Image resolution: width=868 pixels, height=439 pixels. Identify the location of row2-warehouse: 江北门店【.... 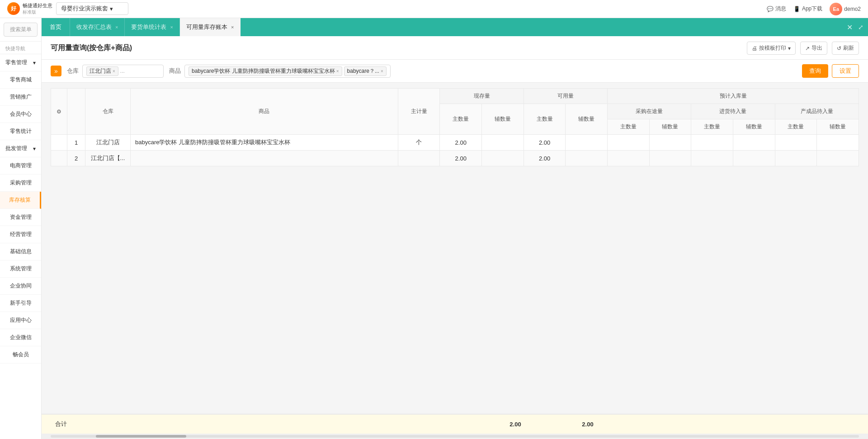
(108, 158).